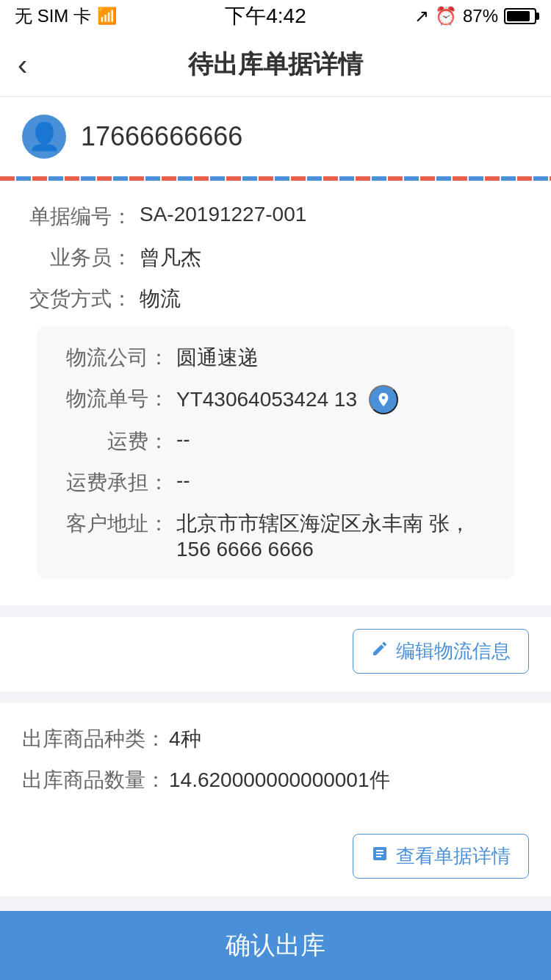 The height and width of the screenshot is (980, 551). I want to click on goods-type-label: 出库商品种类：, so click(96, 739).